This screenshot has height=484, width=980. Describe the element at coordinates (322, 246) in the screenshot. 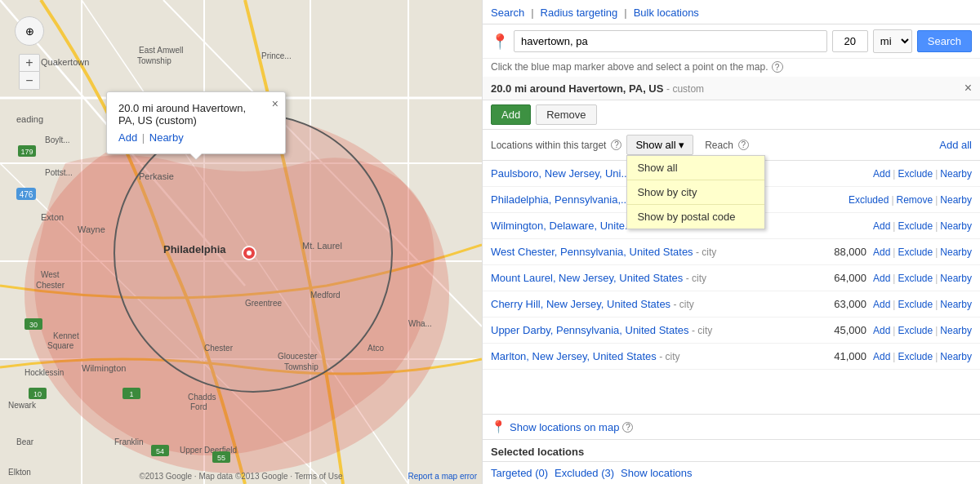

I see `svg-text: Mt. Laurel` at that location.